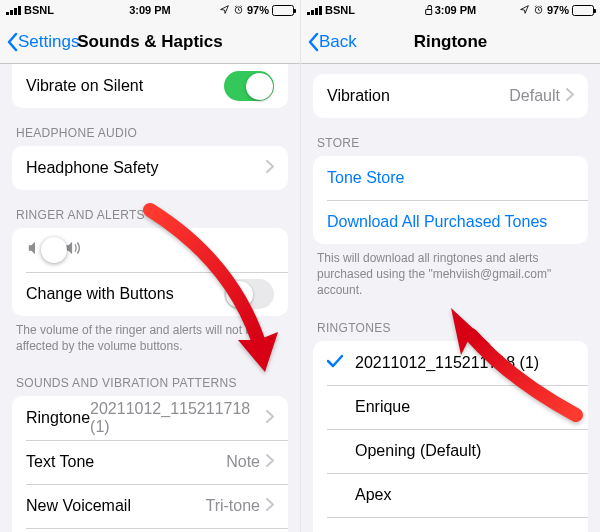  Describe the element at coordinates (125, 294) in the screenshot. I see `change-with-buttons-label: Change with Buttons` at that location.